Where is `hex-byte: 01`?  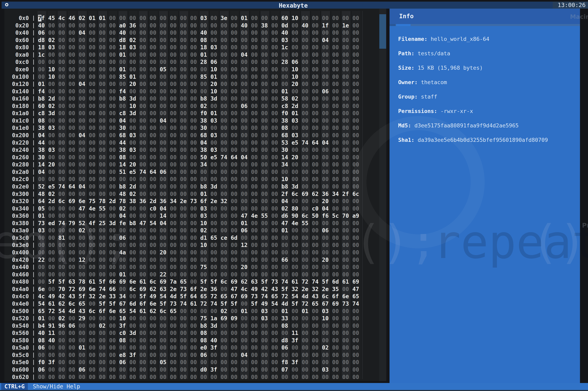 hex-byte: 01 is located at coordinates (43, 319).